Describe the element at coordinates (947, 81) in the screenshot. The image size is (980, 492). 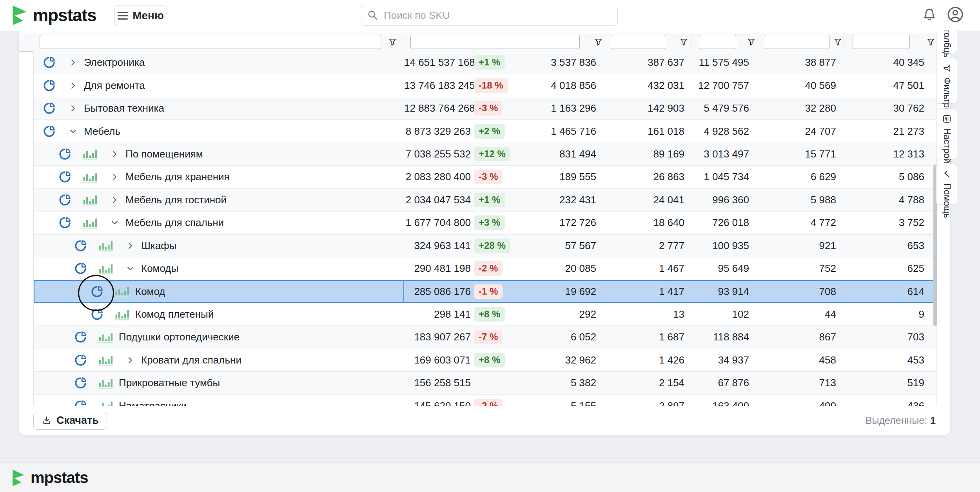
I see `tab-filters: Фильтры` at that location.